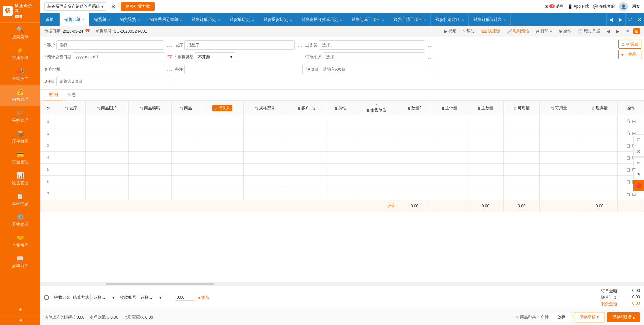  I want to click on sidebar-item-search: 🔍 搜索菜单, so click(20, 33).